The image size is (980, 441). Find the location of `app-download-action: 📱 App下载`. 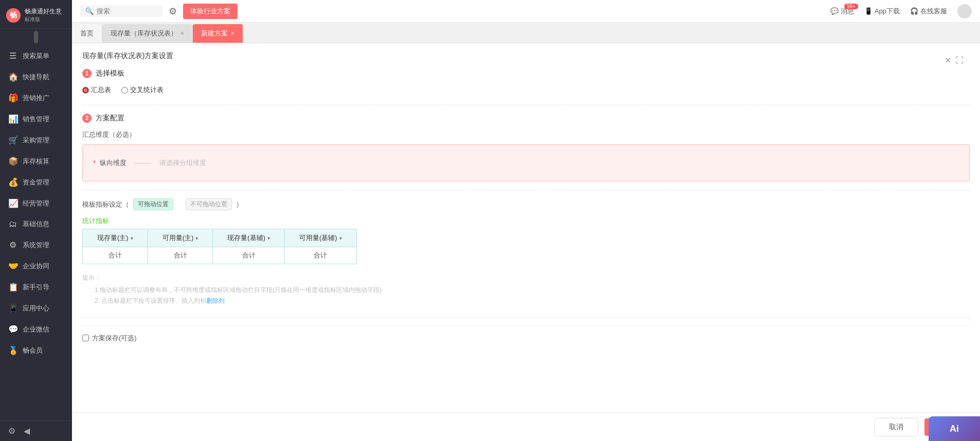

app-download-action: 📱 App下载 is located at coordinates (882, 11).